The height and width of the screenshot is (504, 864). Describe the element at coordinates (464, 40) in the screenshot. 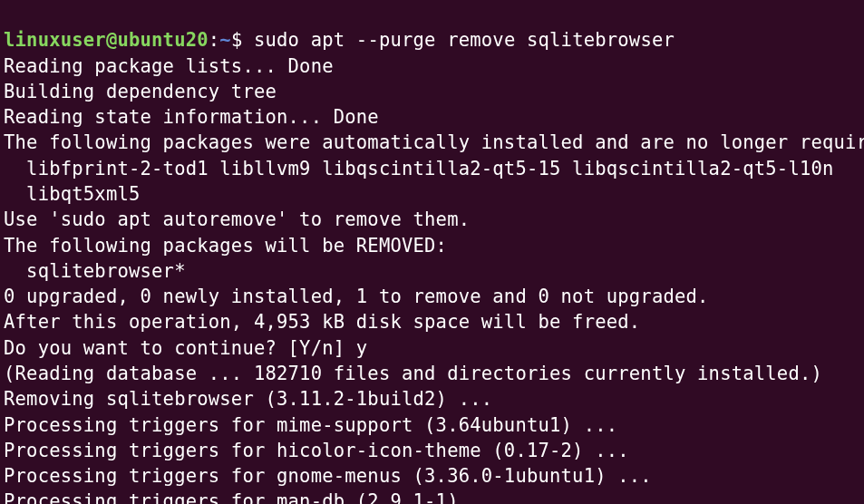

I see `command-text: sudo apt --purge remove sqlitebrowser` at that location.